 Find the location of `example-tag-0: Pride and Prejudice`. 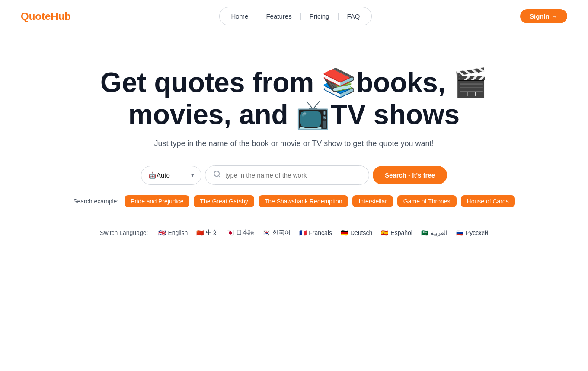

example-tag-0: Pride and Prejudice is located at coordinates (157, 201).